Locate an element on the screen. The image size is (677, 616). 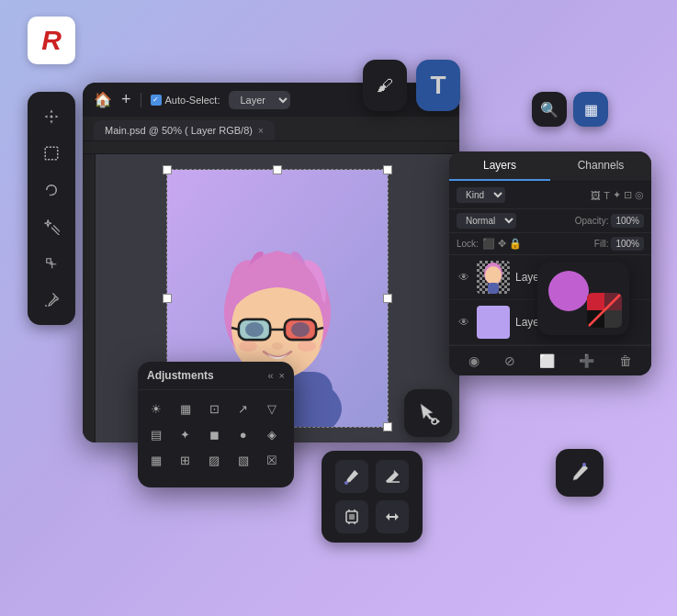
layer-delete-icon: 🗑 is located at coordinates (626, 361).